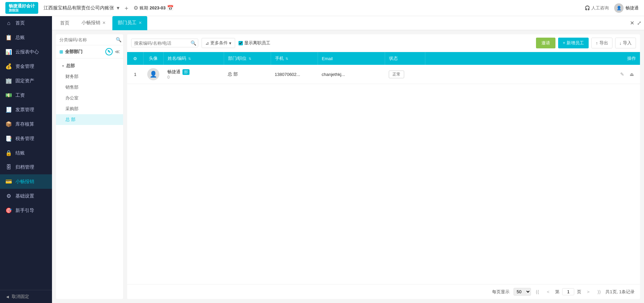 The height and width of the screenshot is (303, 644). Describe the element at coordinates (219, 43) in the screenshot. I see `filter-label: 更多条件` at that location.